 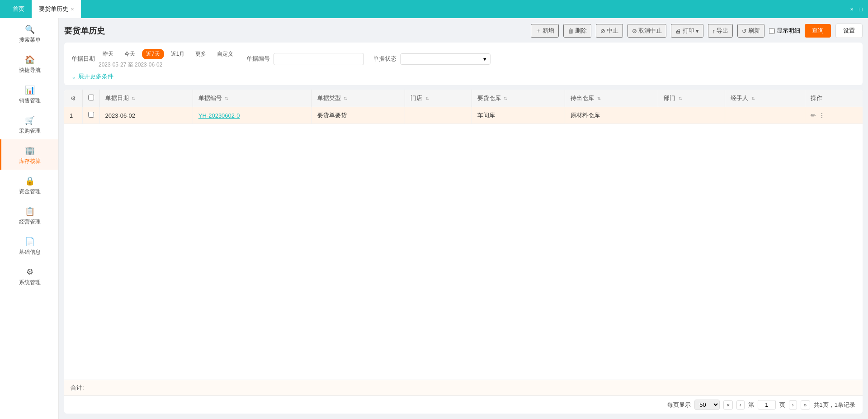 I want to click on date-btn-custom: 自定义, so click(x=225, y=54).